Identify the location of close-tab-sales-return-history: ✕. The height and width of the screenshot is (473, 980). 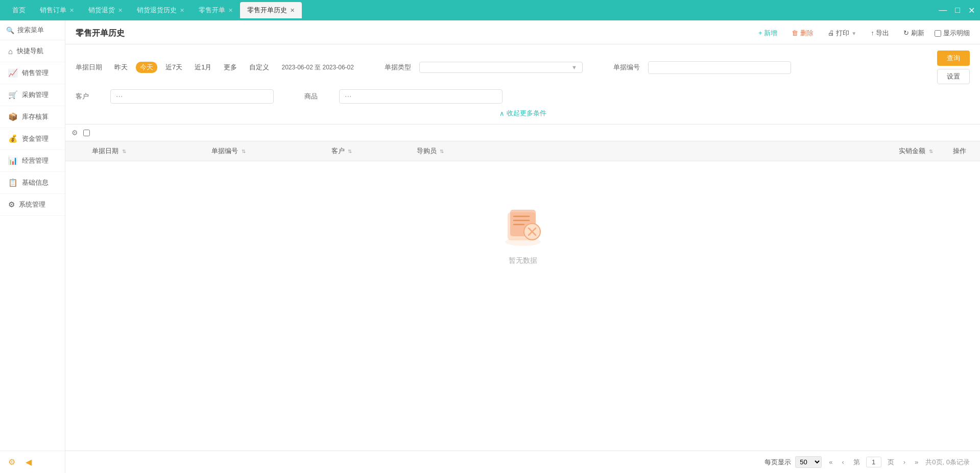
(182, 10).